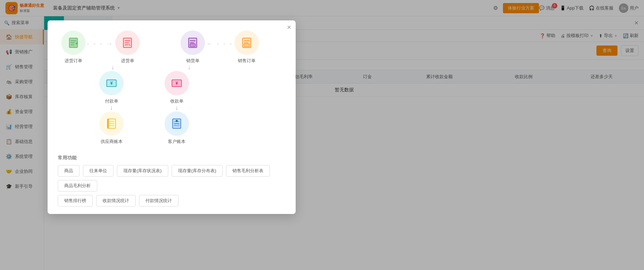  What do you see at coordinates (73, 47) in the screenshot?
I see `flow-node-purchase-order: 进货订单` at bounding box center [73, 47].